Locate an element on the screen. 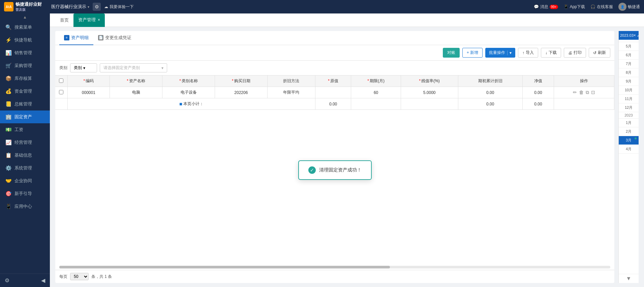 This screenshot has height=287, width=644. new-button: + 新增 is located at coordinates (472, 53).